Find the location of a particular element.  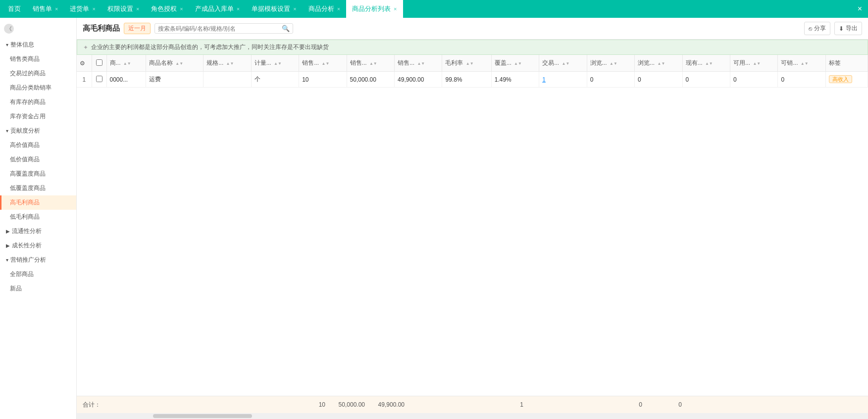

close-tab-permission: × is located at coordinates (138, 9).